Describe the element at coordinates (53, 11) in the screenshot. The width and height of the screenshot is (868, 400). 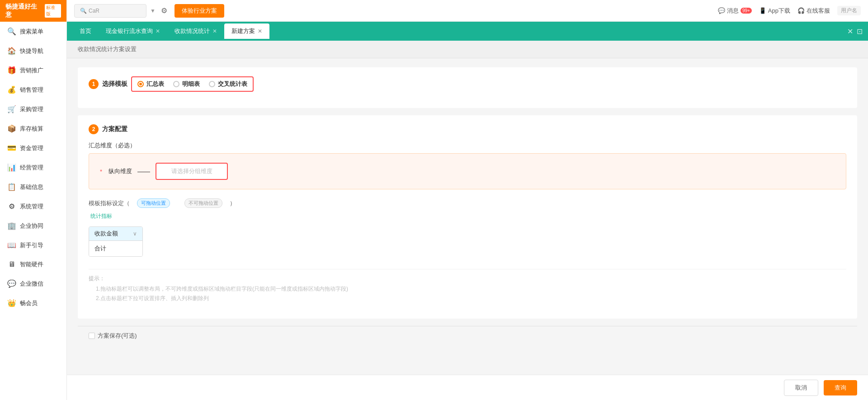
I see `logo-badge: 标准版` at that location.